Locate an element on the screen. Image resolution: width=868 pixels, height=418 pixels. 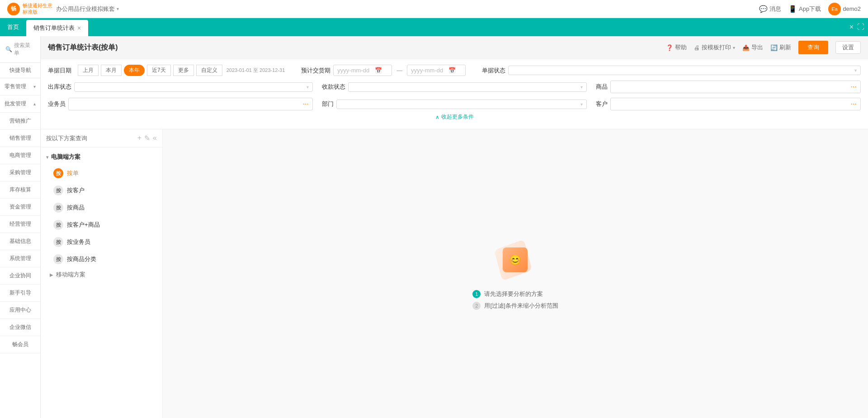
help-button: ❓ 帮助 is located at coordinates (676, 48).